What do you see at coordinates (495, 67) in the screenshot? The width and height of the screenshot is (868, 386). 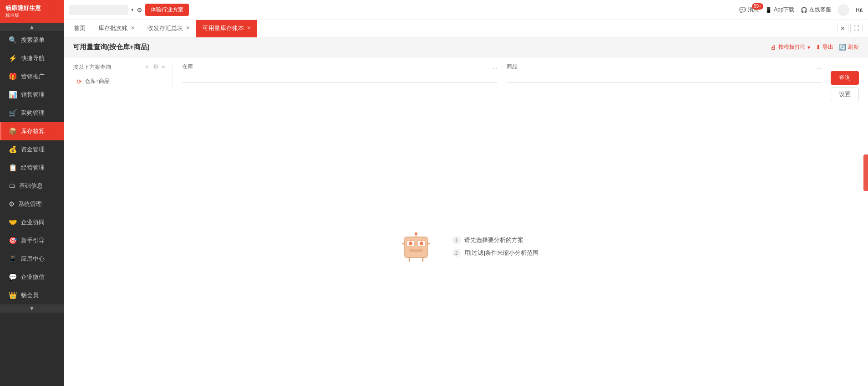 I see `warehouse-more: ...` at bounding box center [495, 67].